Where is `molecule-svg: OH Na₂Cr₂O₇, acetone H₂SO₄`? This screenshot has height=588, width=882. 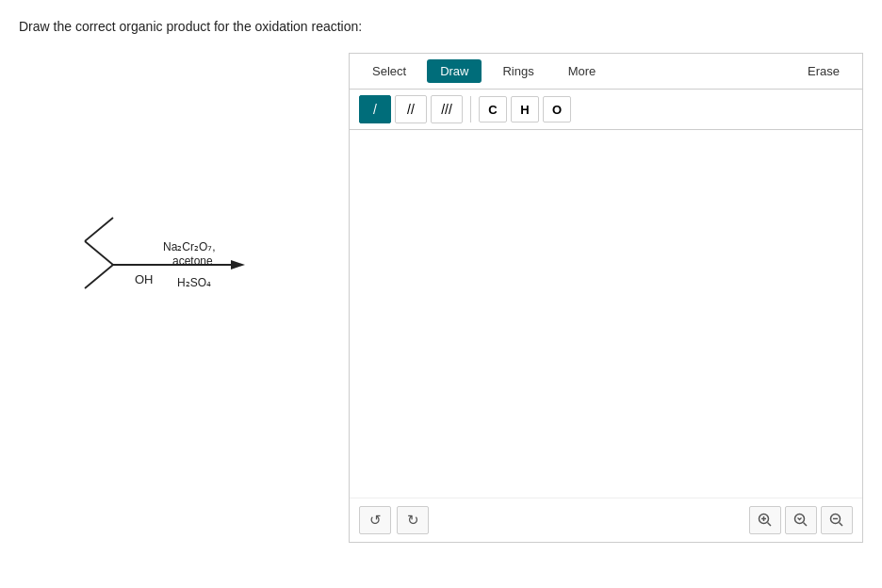
molecule-svg: OH Na₂Cr₂O₇, acetone H₂SO₄ is located at coordinates (174, 232).